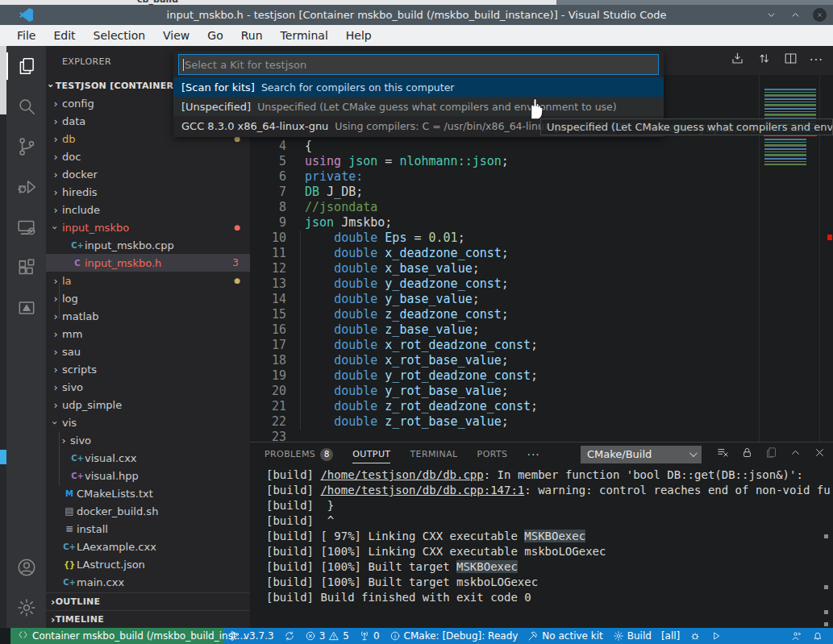  What do you see at coordinates (434, 455) in the screenshot?
I see `panel-tab-terminal: TERMINAL` at bounding box center [434, 455].